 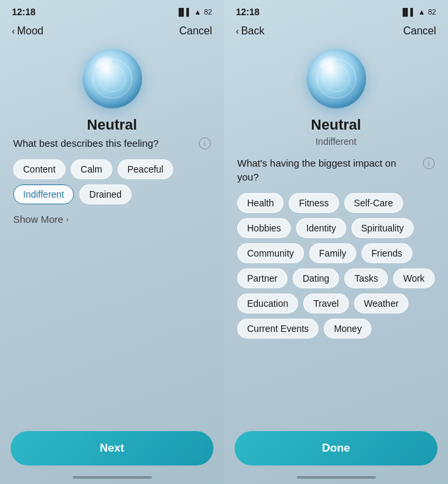 What do you see at coordinates (30, 31) in the screenshot?
I see `back-label-left: Mood` at bounding box center [30, 31].